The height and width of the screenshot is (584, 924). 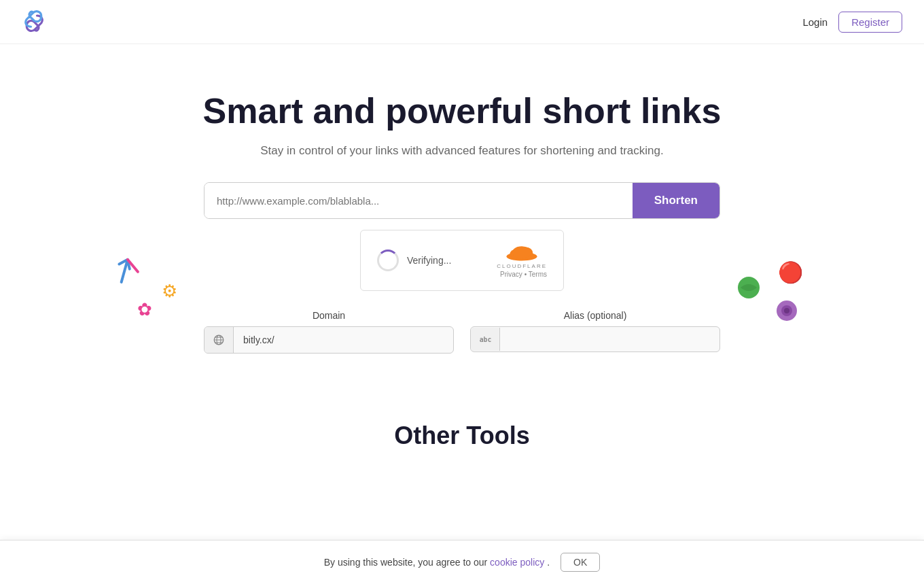 I want to click on alias-input-wrapper: abc, so click(x=595, y=339).